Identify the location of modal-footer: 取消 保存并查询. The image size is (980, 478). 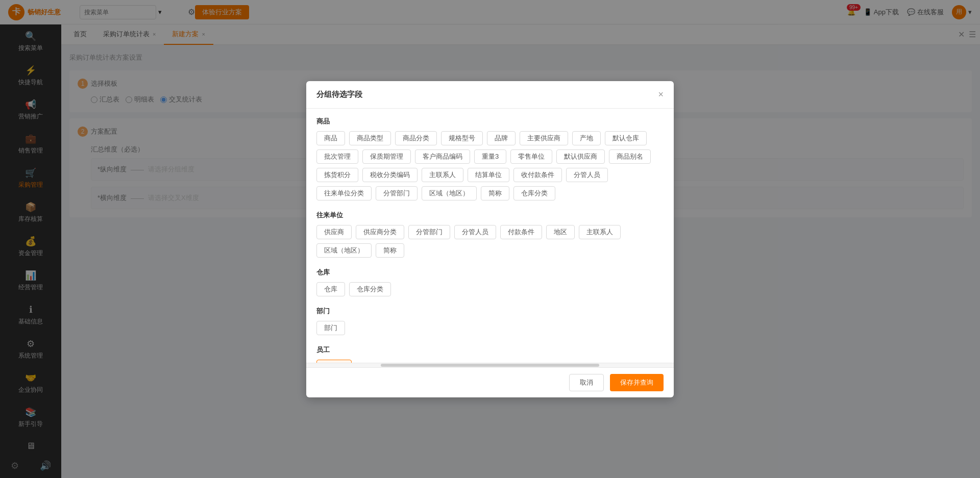
(490, 383).